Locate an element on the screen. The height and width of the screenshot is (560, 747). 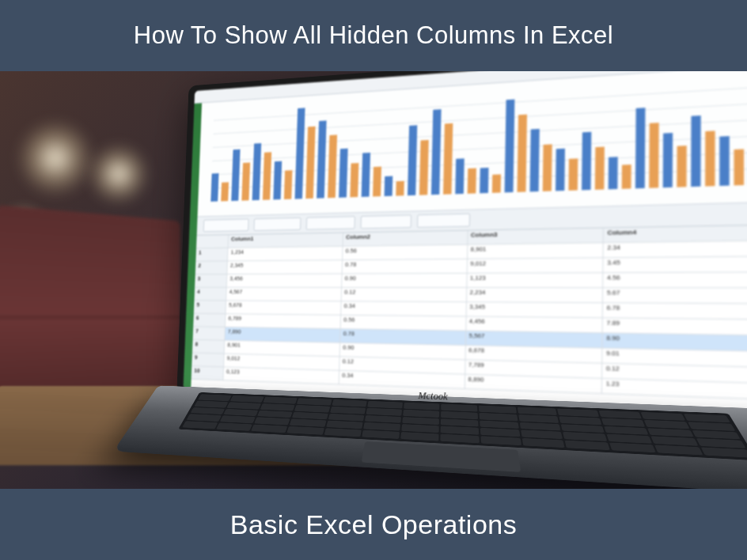
cell: 1.23 is located at coordinates (674, 389).